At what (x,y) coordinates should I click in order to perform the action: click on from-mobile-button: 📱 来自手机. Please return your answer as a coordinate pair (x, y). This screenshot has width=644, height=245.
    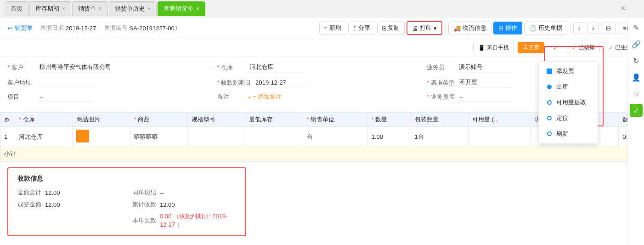
    Looking at the image, I should click on (493, 48).